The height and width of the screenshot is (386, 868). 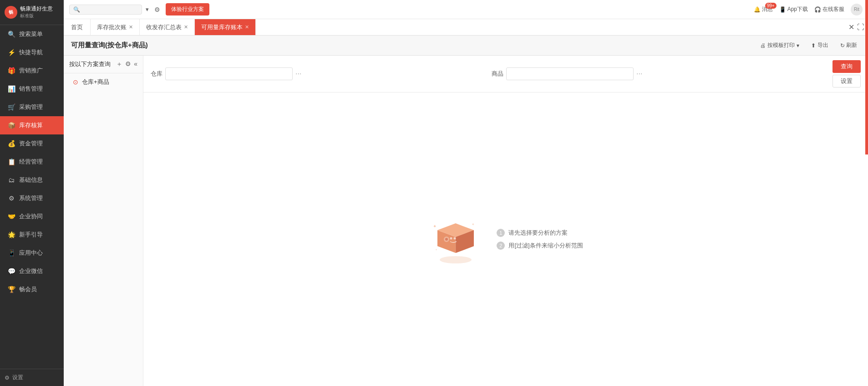 I want to click on query-settings-button: 设置, so click(x=847, y=81).